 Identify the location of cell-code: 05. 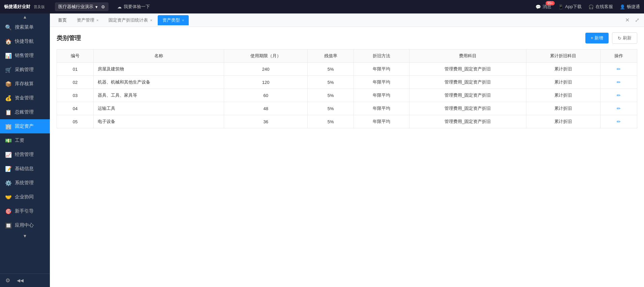
(75, 122).